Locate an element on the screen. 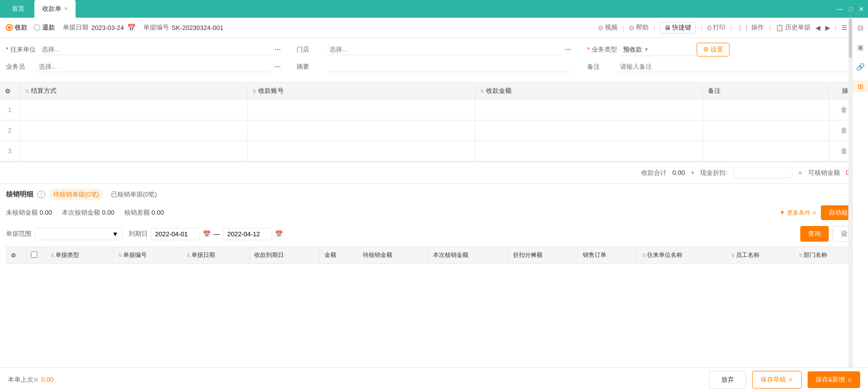  more-filters-btn: ▼ 更多条件 ∧ is located at coordinates (798, 213).